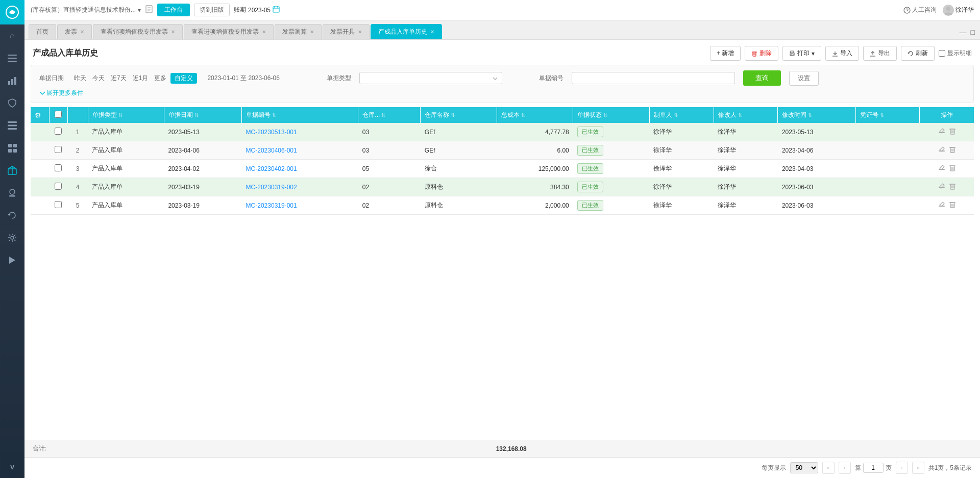 This screenshot has width=980, height=478. I want to click on calendar-icon, so click(276, 10).